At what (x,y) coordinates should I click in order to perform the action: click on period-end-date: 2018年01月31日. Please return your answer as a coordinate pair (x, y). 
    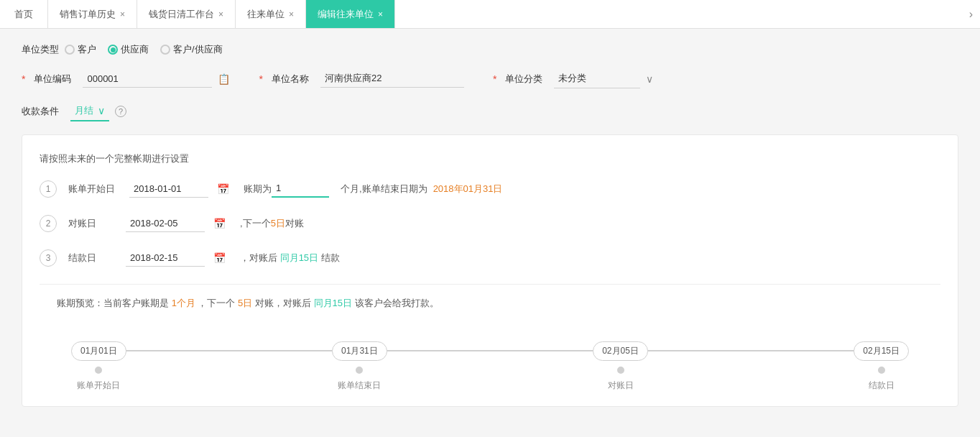
    Looking at the image, I should click on (468, 189).